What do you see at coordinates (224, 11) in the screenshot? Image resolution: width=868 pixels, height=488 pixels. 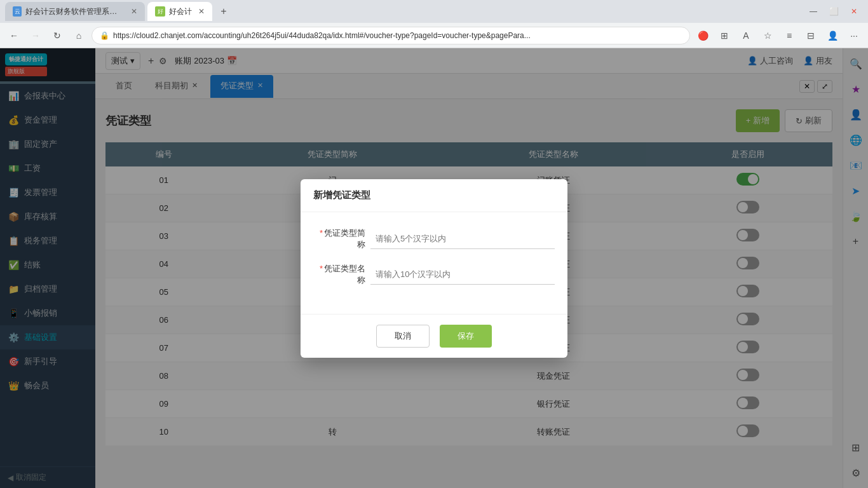 I see `new-tab-button: +` at bounding box center [224, 11].